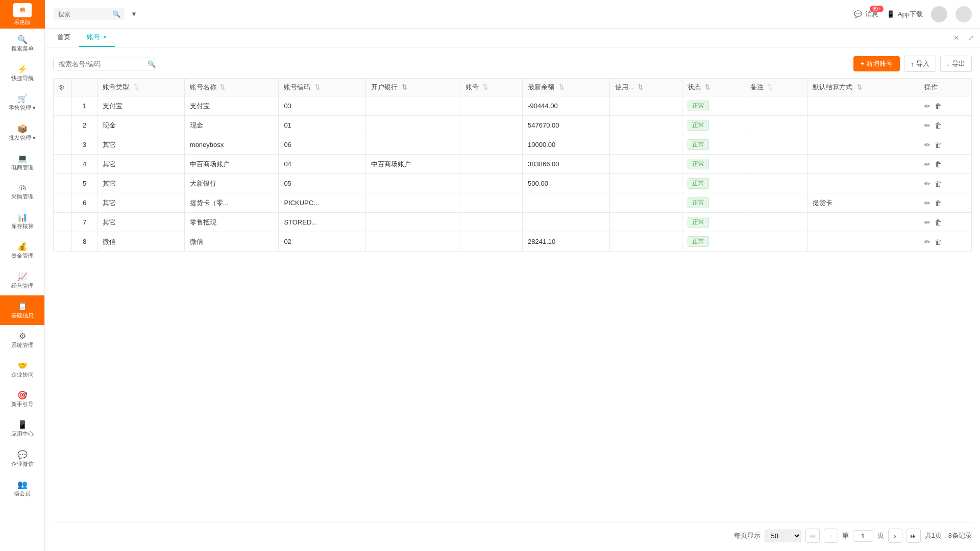 The width and height of the screenshot is (980, 551). Describe the element at coordinates (22, 43) in the screenshot. I see `sidebar-item-0: 🔍 搜索菜单` at that location.